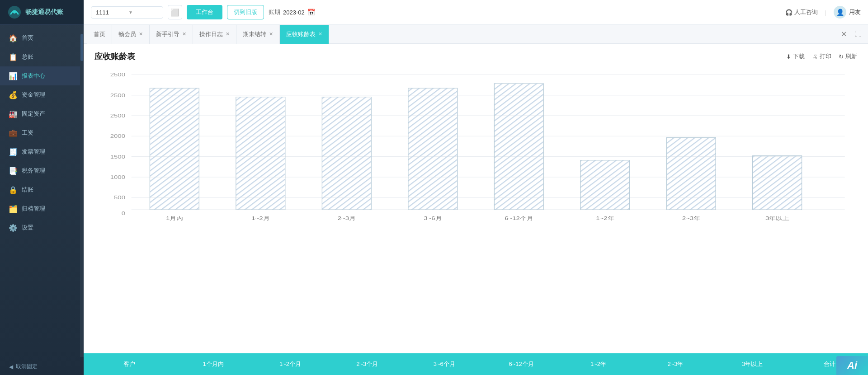  I want to click on sidebar-item-asset: 🏭 固定资产, so click(42, 114).